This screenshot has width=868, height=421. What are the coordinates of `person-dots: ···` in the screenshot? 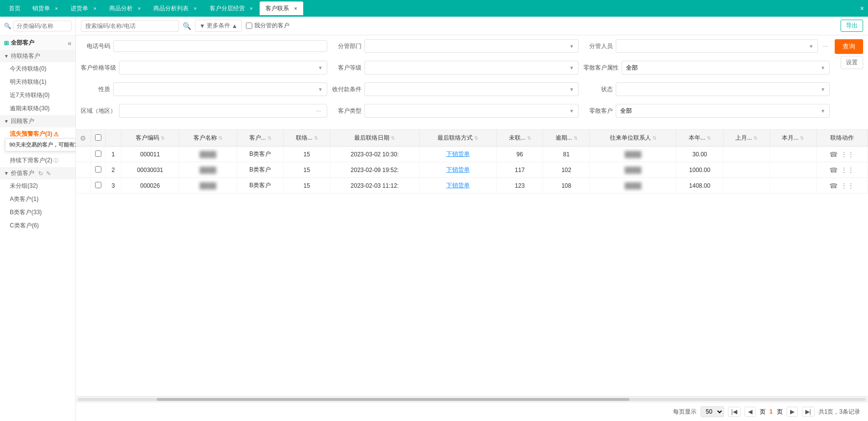 It's located at (825, 46).